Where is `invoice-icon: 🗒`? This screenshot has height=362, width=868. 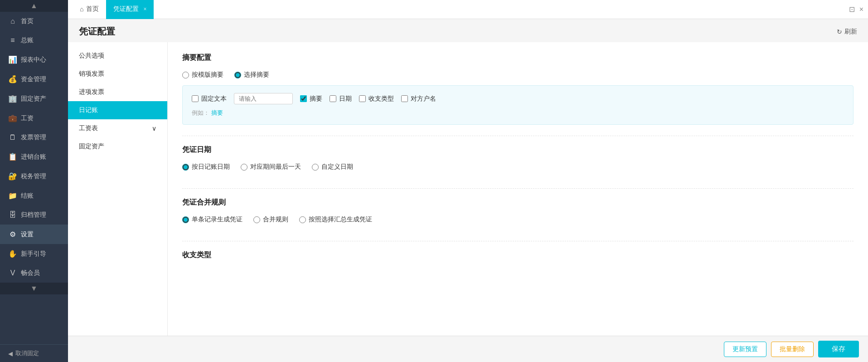
invoice-icon: 🗒 is located at coordinates (13, 137).